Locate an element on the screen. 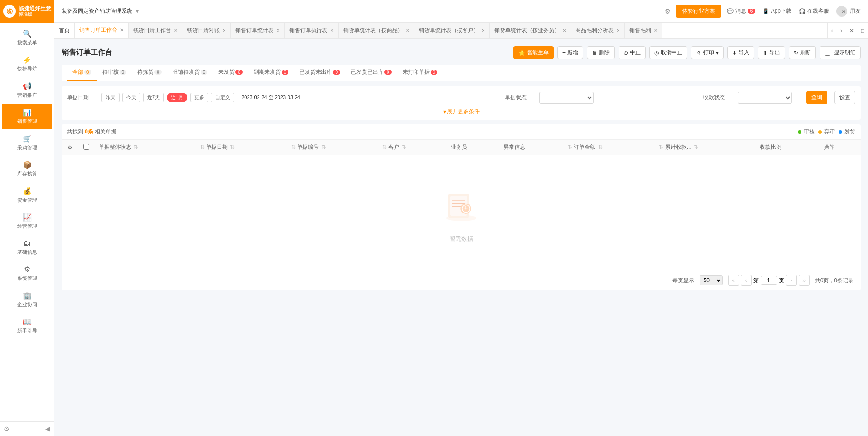 This screenshot has height=436, width=868. tab-cash-reconcile: 钱货日清对账✕ is located at coordinates (206, 31).